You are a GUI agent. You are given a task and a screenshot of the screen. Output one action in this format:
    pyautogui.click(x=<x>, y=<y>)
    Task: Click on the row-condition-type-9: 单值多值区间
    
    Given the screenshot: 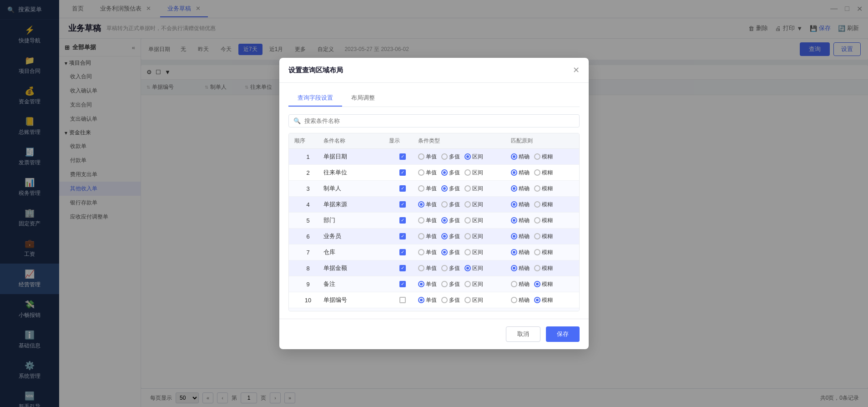 What is the action you would take?
    pyautogui.click(x=464, y=284)
    